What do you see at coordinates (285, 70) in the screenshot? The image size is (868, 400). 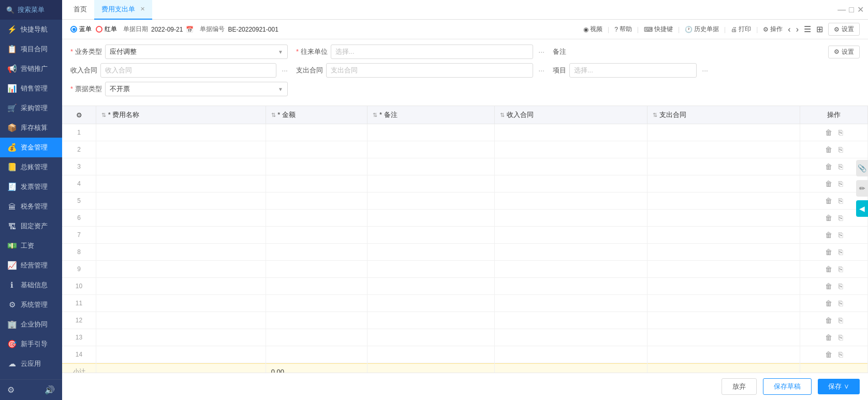 I see `income-contract-more-icon: ···` at bounding box center [285, 70].